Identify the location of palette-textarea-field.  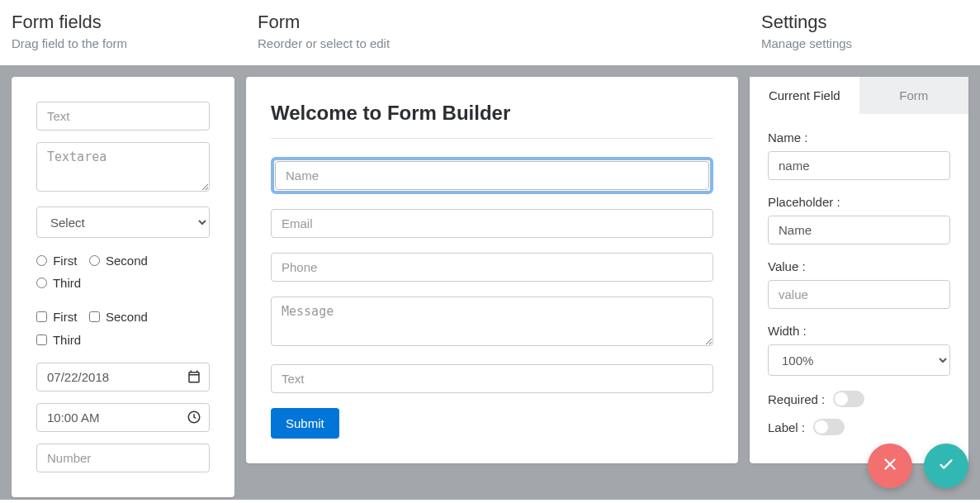
(123, 167).